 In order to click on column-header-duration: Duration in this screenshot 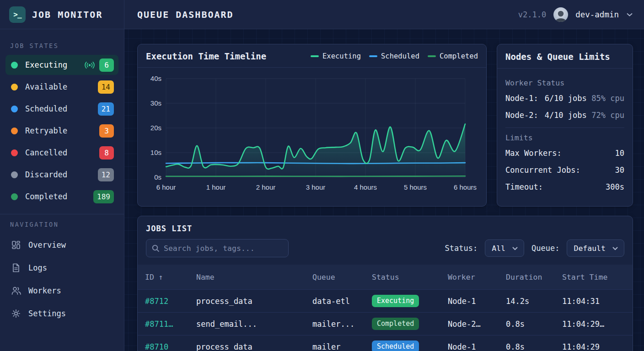, I will do `click(534, 277)`.